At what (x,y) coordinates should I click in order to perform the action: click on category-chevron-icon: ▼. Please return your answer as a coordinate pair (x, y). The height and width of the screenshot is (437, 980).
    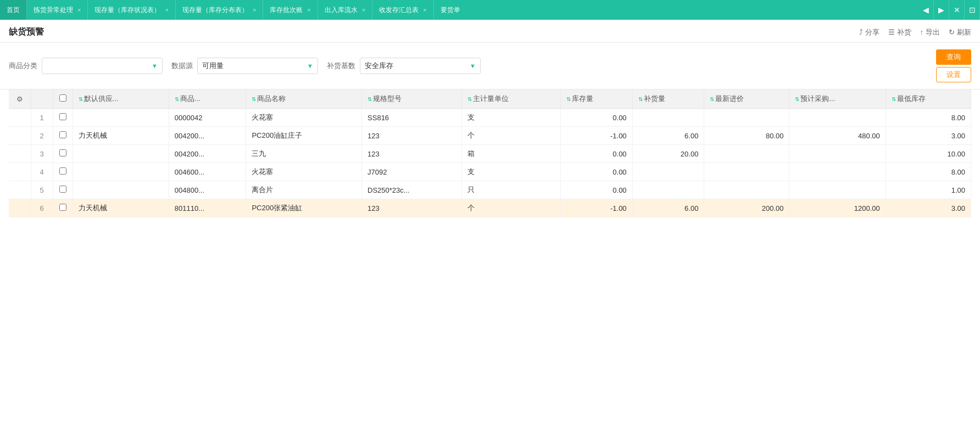
    Looking at the image, I should click on (155, 66).